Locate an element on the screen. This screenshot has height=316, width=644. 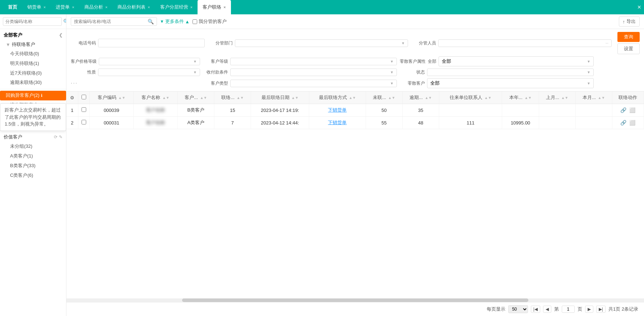
nav-tab-analysis-close: × is located at coordinates (106, 7).